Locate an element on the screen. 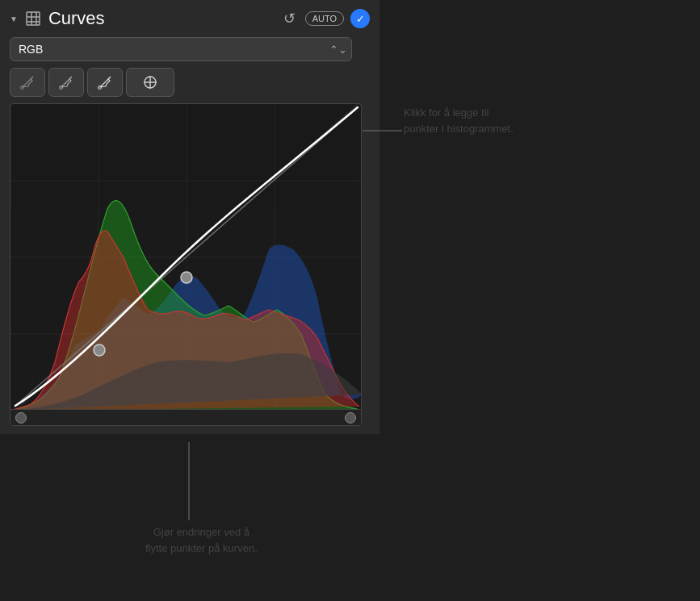  panel-title: Curves is located at coordinates (161, 19).